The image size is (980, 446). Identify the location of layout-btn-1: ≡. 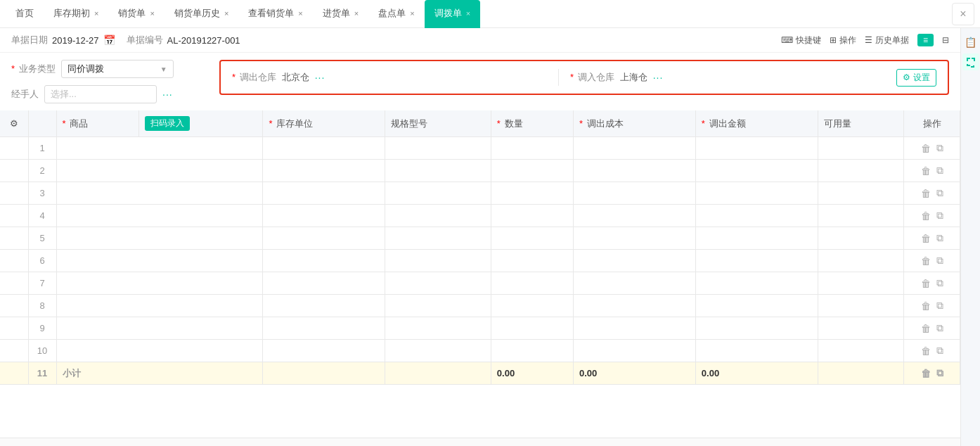
(925, 40).